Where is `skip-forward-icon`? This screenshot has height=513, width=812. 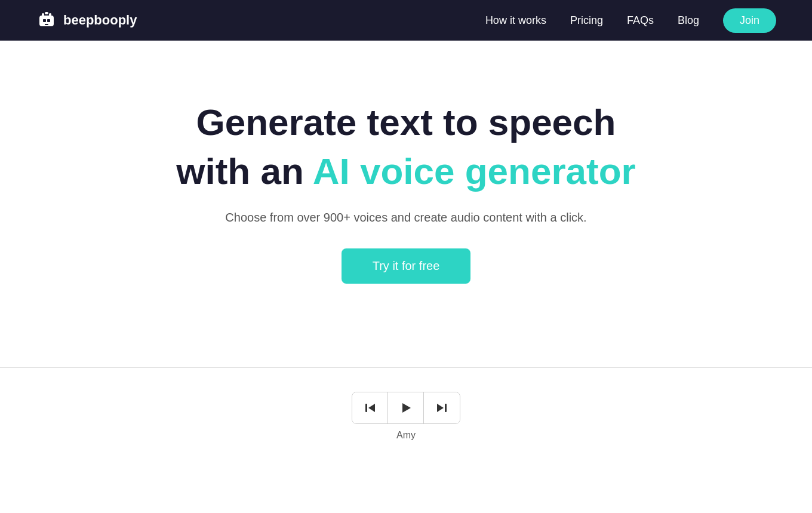 skip-forward-icon is located at coordinates (442, 408).